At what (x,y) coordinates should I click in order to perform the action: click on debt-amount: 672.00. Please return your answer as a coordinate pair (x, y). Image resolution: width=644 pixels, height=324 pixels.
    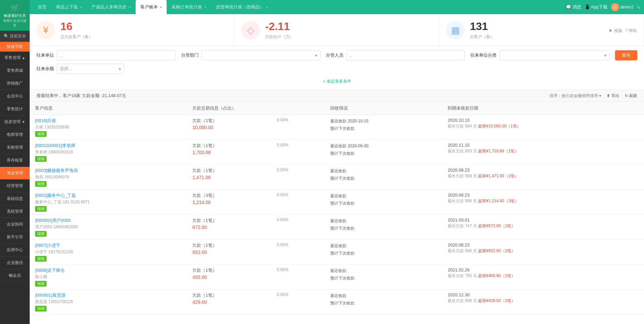
    Looking at the image, I should click on (229, 227).